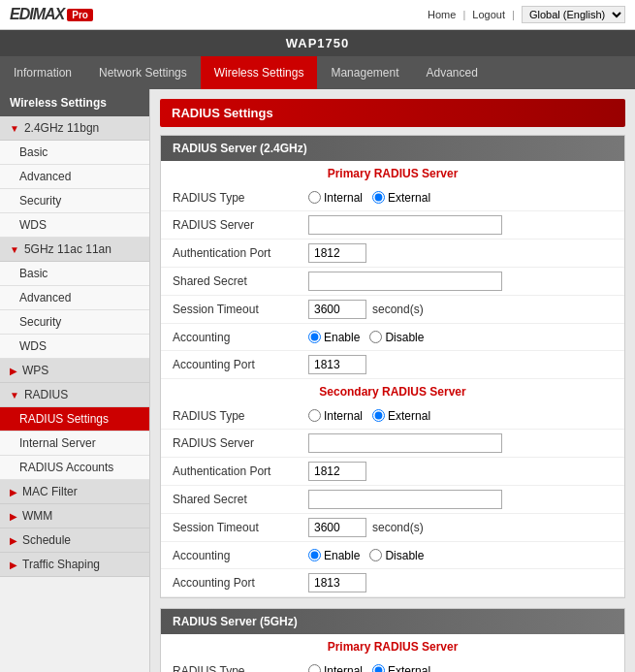 Image resolution: width=635 pixels, height=672 pixels. Describe the element at coordinates (240, 528) in the screenshot. I see `field-label: Session Timeout` at that location.